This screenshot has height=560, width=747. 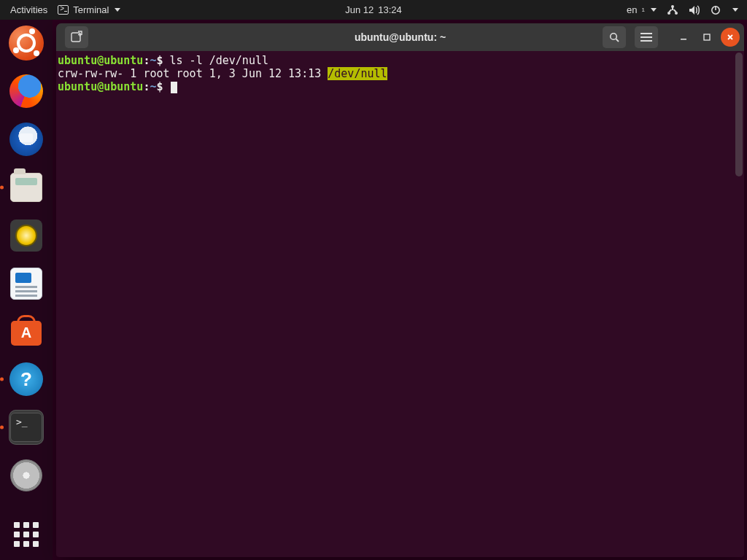 I want to click on dock-thunderbird, so click(x=26, y=139).